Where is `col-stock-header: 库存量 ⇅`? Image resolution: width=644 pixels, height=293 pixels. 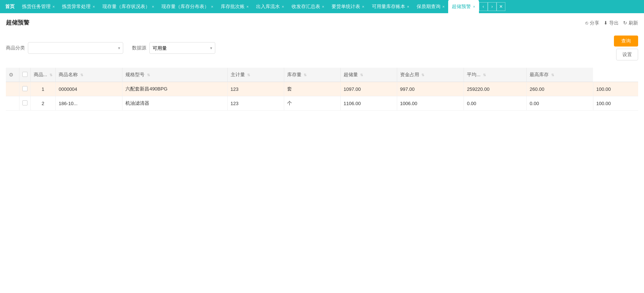 col-stock-header: 库存量 ⇅ is located at coordinates (312, 75).